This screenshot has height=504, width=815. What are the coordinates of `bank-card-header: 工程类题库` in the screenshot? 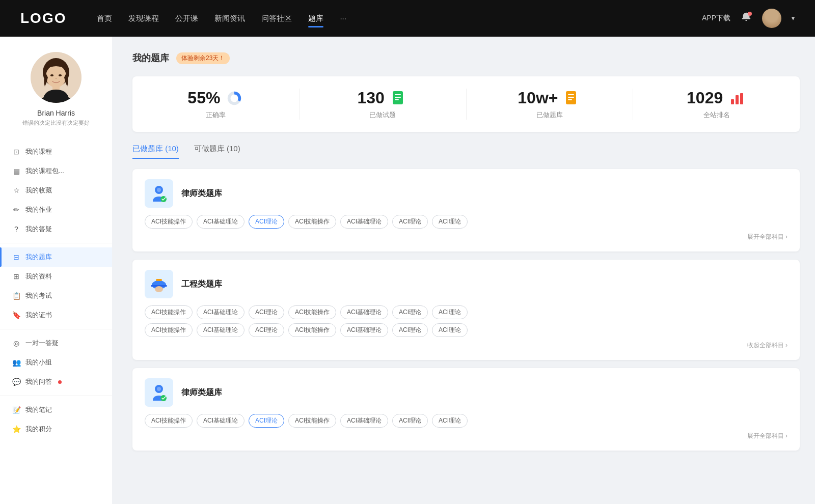 It's located at (466, 284).